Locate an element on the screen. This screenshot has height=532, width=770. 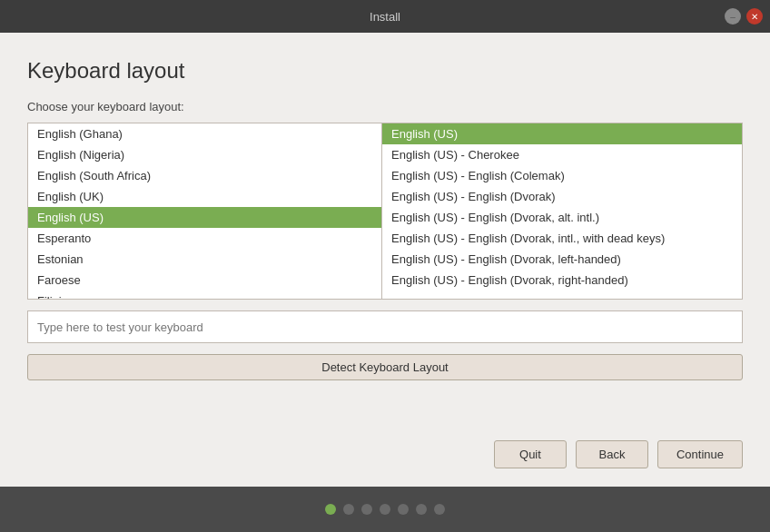
progress-dots is located at coordinates (385, 509).